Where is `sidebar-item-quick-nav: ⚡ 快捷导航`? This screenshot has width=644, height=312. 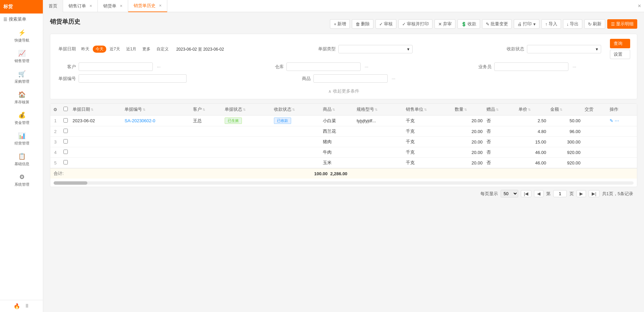
sidebar-item-quick-nav: ⚡ 快捷导航 is located at coordinates (22, 35).